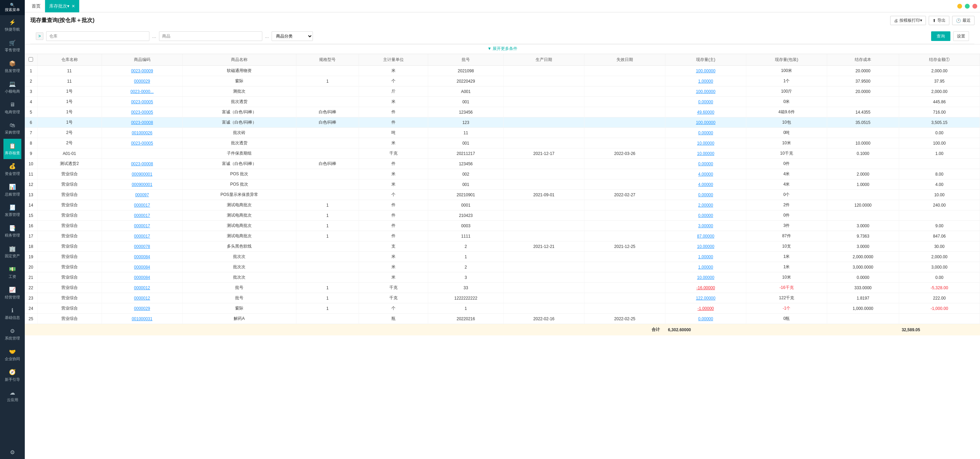  Describe the element at coordinates (706, 308) in the screenshot. I see `cell-qty-main: -1.00000` at that location.